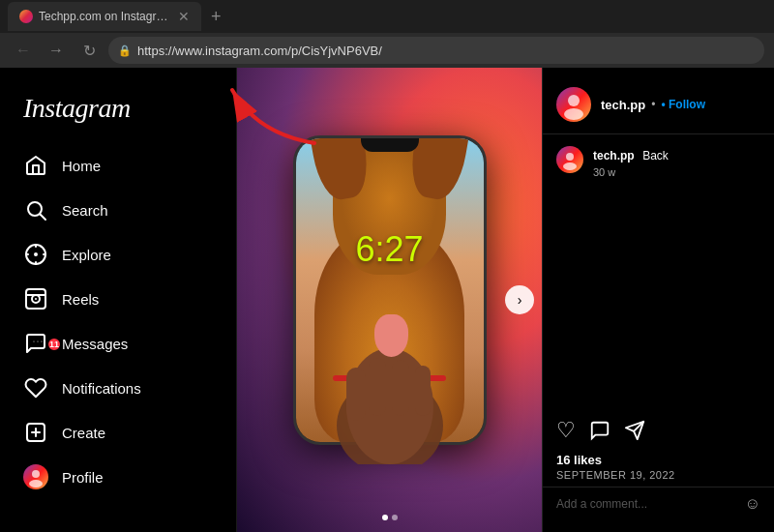 Image resolution: width=774 pixels, height=532 pixels. I want to click on caption-body: tech.pp Back, so click(631, 155).